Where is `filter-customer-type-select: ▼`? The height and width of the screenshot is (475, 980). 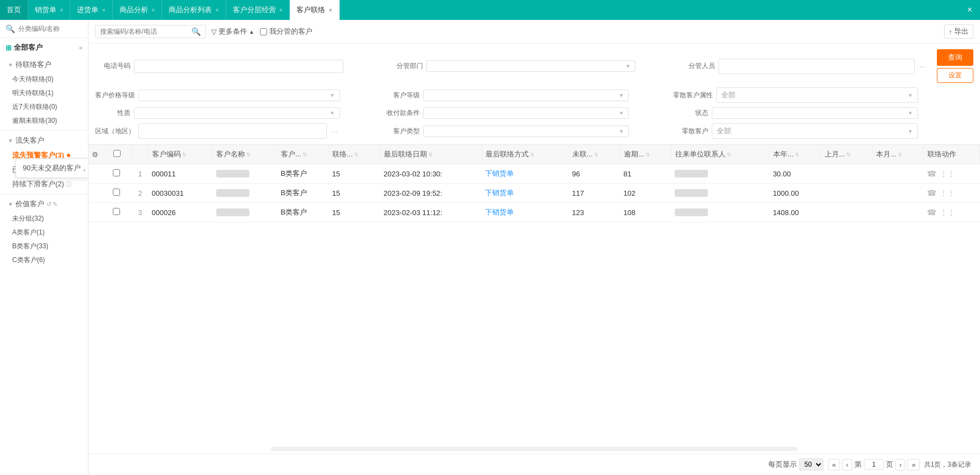 filter-customer-type-select: ▼ is located at coordinates (527, 132).